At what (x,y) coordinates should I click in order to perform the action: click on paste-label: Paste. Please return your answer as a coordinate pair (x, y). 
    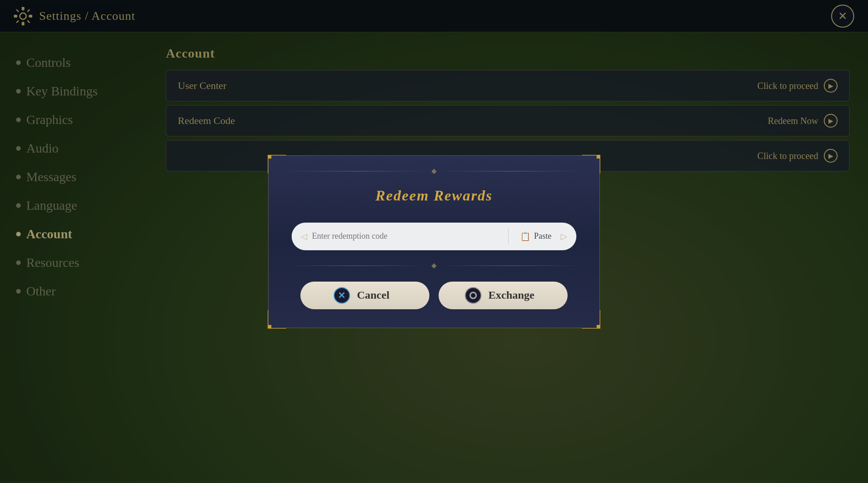
    Looking at the image, I should click on (543, 236).